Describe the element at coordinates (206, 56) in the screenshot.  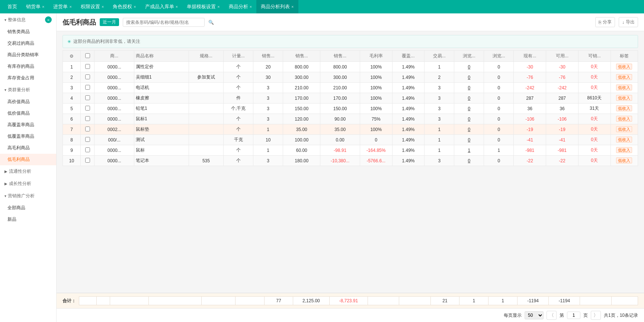
I see `col-header-spec: 规格...` at that location.